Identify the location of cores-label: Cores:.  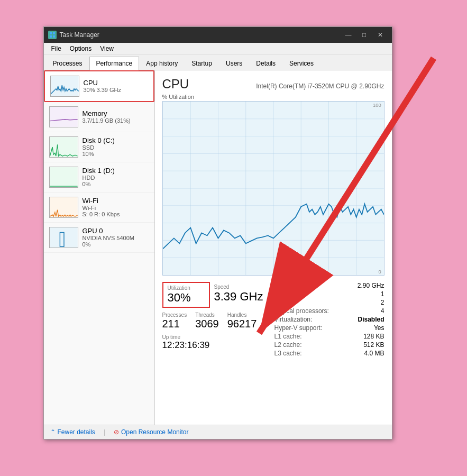
(307, 303).